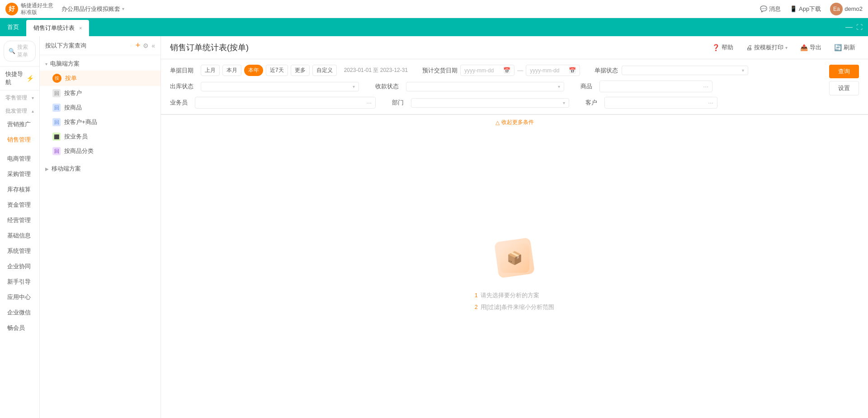 The image size is (868, 418). I want to click on plan-item-by-customer-product: 回 按客户+商品, so click(100, 122).